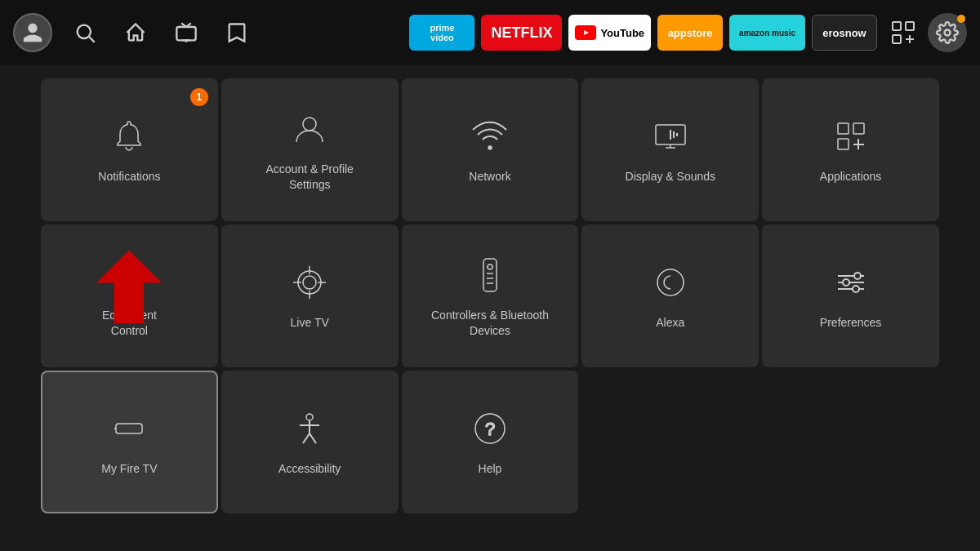 The width and height of the screenshot is (980, 551). I want to click on tile-accessibility: Accessibility, so click(310, 442).